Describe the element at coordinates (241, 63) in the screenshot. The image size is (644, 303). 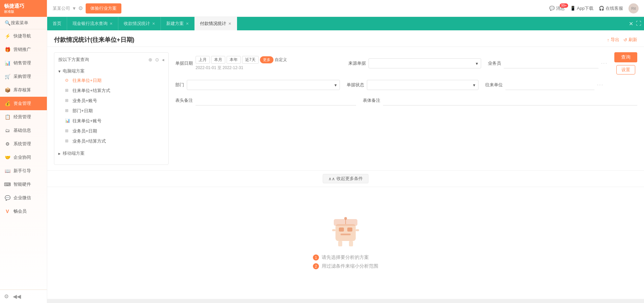
I see `date-picker-area: 上月 本月 本年 近7天 更多 自定义 2022-01-01 至 2022-12…` at that location.